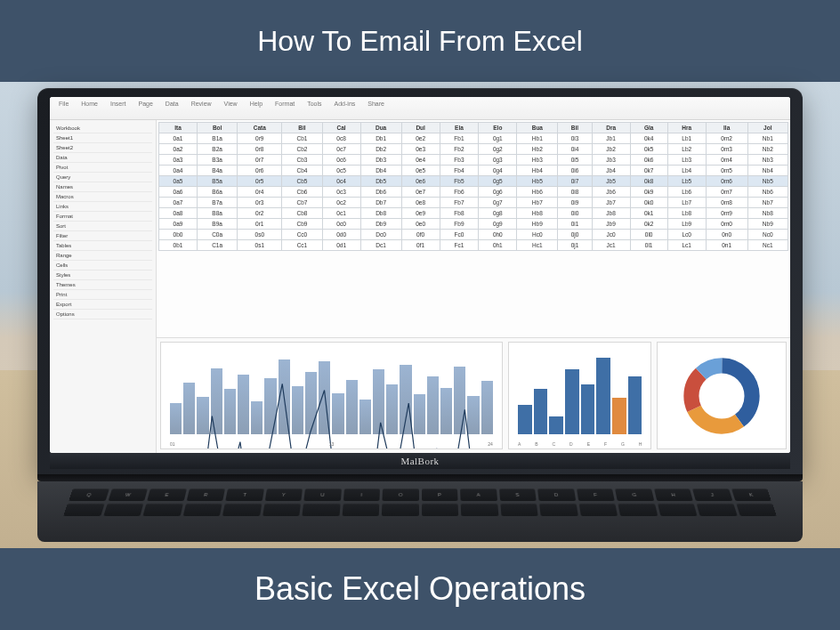 The height and width of the screenshot is (630, 840). What do you see at coordinates (687, 192) in the screenshot?
I see `cell: Lb6` at bounding box center [687, 192].